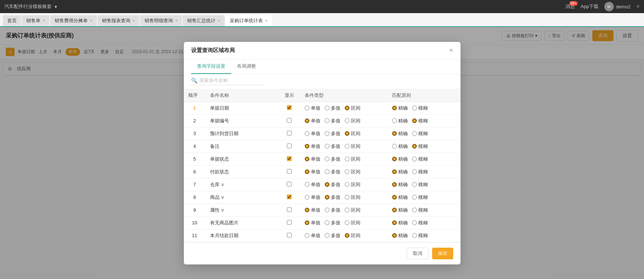 The height and width of the screenshot is (279, 644). I want to click on search-input, so click(229, 80).